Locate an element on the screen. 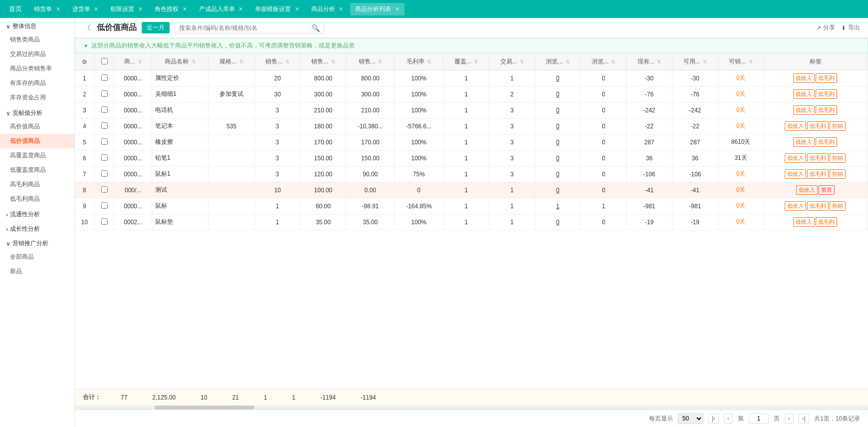 The height and width of the screenshot is (427, 868). cell-gross: 75% is located at coordinates (419, 174).